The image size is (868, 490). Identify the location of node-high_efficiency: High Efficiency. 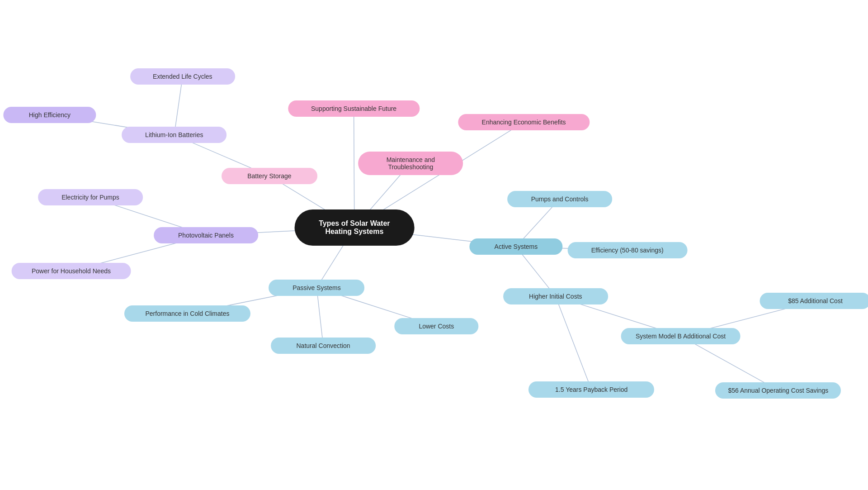
(50, 115).